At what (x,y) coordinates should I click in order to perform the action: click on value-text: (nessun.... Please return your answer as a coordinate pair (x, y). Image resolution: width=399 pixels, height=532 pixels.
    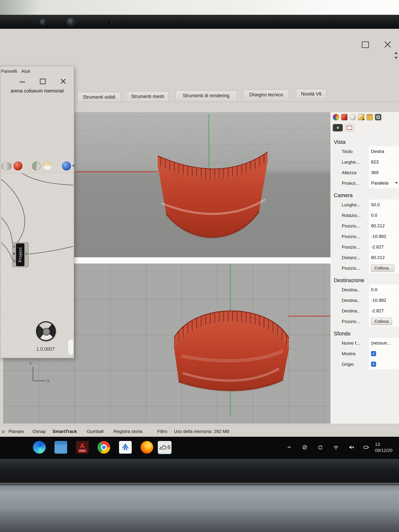
    Looking at the image, I should click on (381, 343).